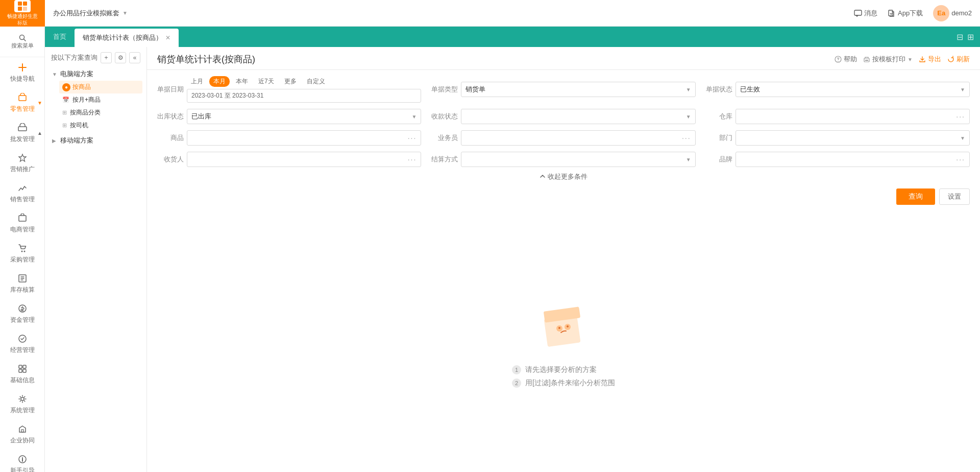 The image size is (980, 472). I want to click on search-label: 搜索菜单, so click(22, 46).